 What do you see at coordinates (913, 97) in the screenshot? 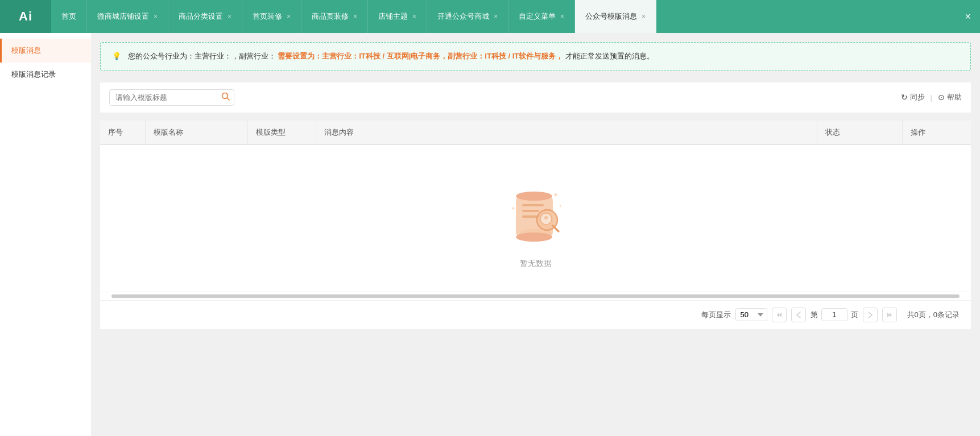
I see `sync-button: ↻ 同步` at bounding box center [913, 97].